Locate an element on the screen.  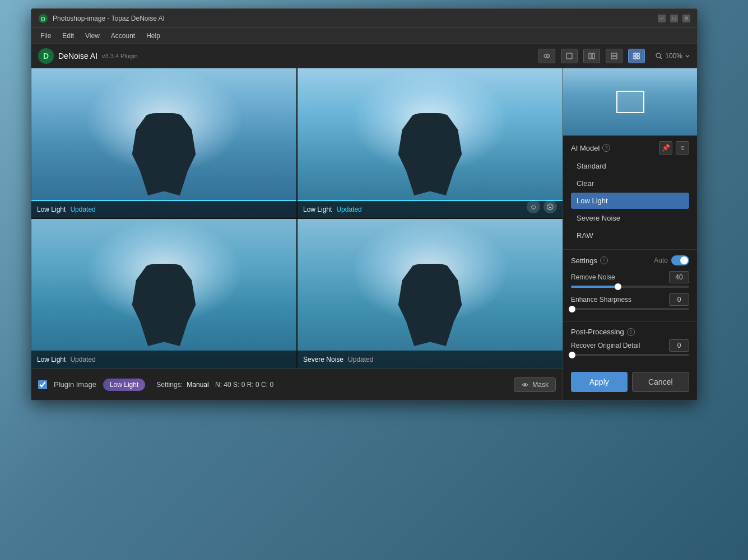
svg-text: D is located at coordinates (43, 18).